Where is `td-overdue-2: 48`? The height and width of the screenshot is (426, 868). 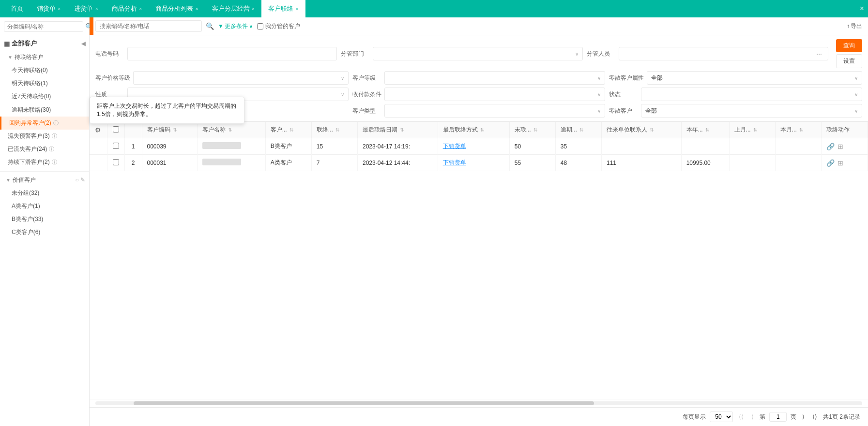
td-overdue-2: 48 is located at coordinates (578, 163).